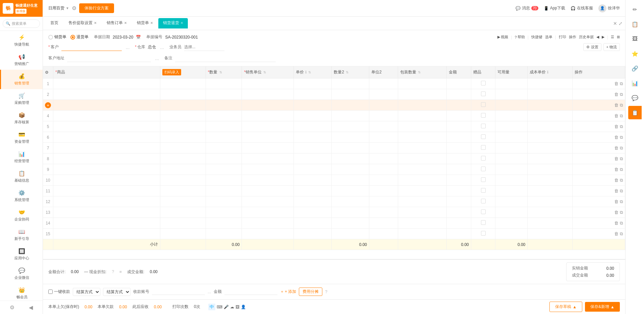 The image size is (644, 314). Describe the element at coordinates (326, 292) in the screenshot. I see `fees-help-icon: ?` at that location.